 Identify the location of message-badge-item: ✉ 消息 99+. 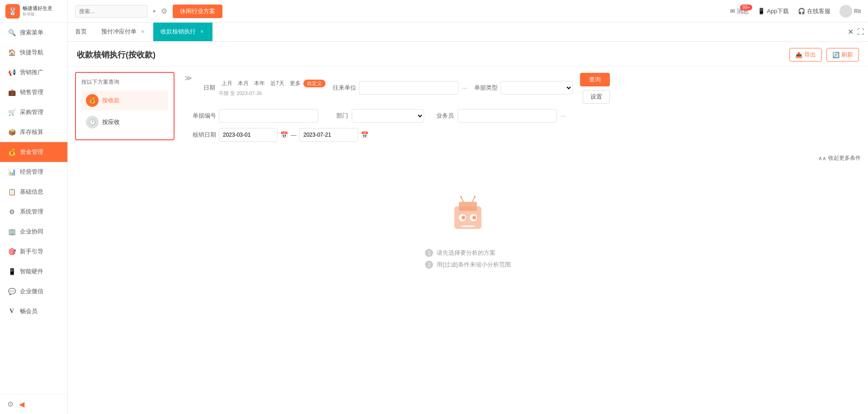
(740, 11).